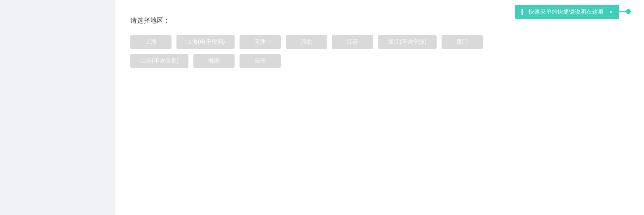 The width and height of the screenshot is (644, 215). Describe the element at coordinates (462, 42) in the screenshot. I see `region-btn-xiamen: 厦门` at that location.